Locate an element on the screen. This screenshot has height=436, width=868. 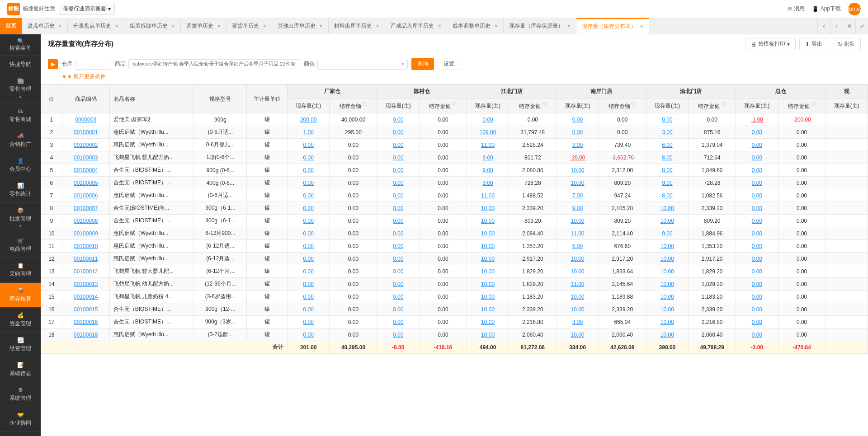
sidebar-item-quick-nav: 快捷导航 is located at coordinates (20, 65).